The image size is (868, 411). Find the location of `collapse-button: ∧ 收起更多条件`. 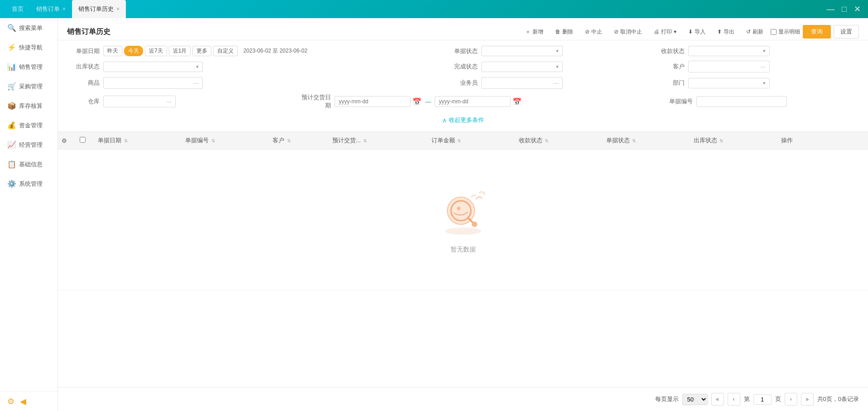

collapse-button: ∧ 收起更多条件 is located at coordinates (463, 120).